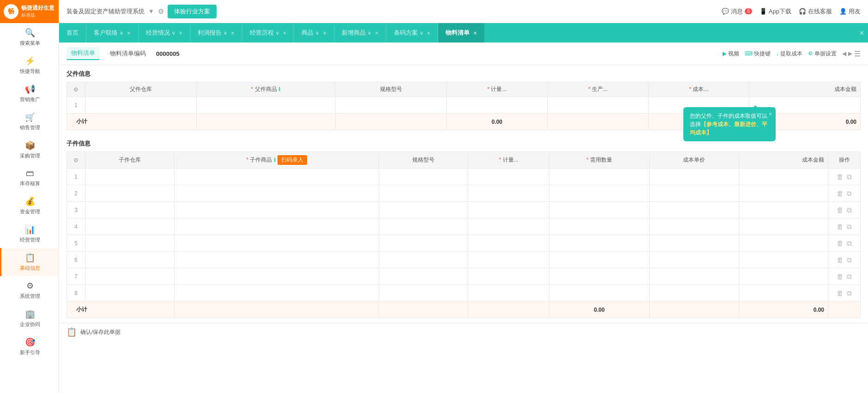 This screenshot has width=868, height=393. I want to click on tab-profit-close: ×, so click(233, 33).